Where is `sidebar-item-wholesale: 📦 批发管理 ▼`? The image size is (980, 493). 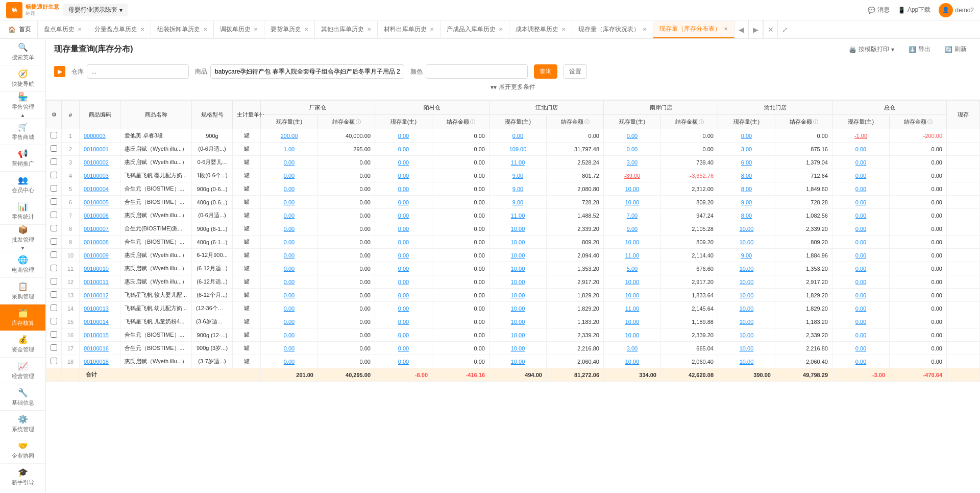
sidebar-item-wholesale: 📦 批发管理 ▼ is located at coordinates (22, 238).